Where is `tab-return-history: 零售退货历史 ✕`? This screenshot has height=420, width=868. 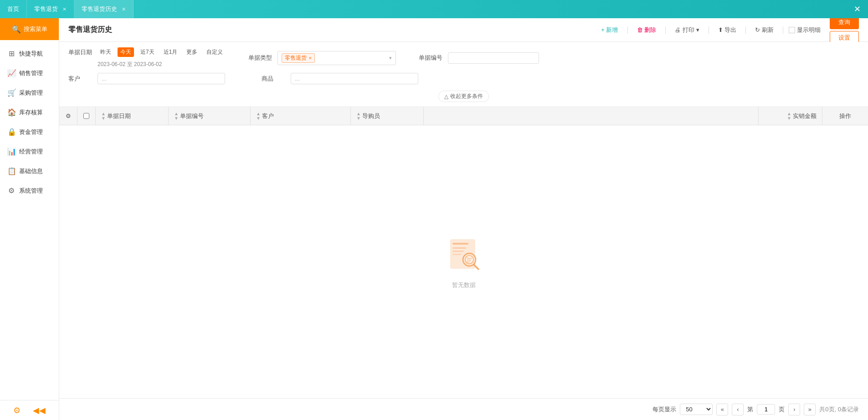
tab-return-history: 零售退货历史 ✕ is located at coordinates (104, 9).